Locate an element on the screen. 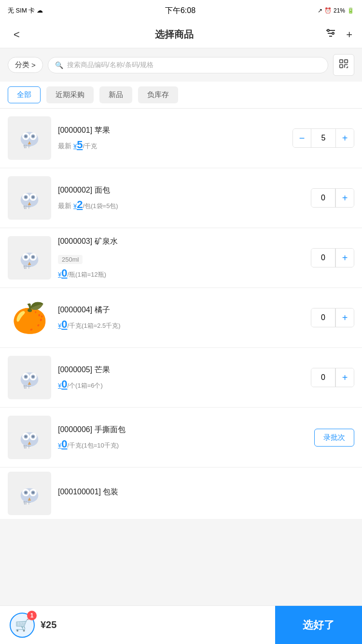  cart-total: ¥25 is located at coordinates (48, 625).